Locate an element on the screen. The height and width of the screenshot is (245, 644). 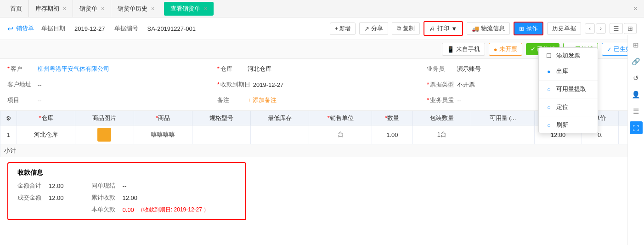
operations-button: ⊞ 操作 is located at coordinates (528, 28).